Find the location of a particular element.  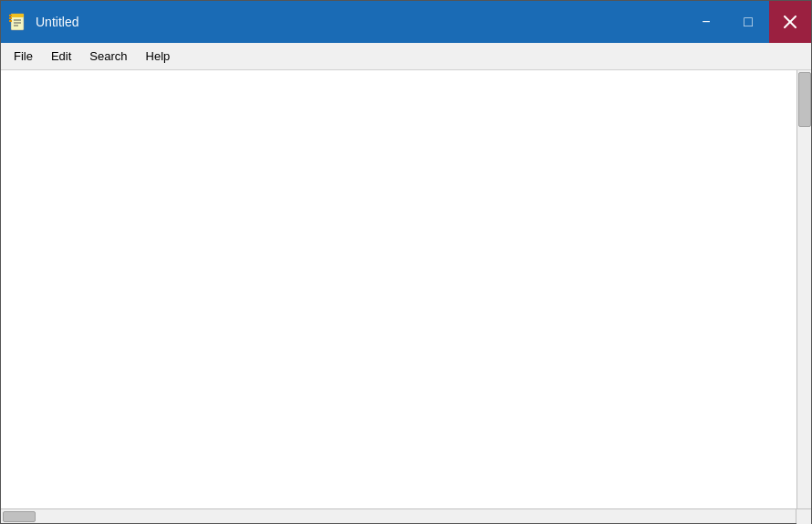

scrollbar-thumb-horizontal is located at coordinates (19, 517).